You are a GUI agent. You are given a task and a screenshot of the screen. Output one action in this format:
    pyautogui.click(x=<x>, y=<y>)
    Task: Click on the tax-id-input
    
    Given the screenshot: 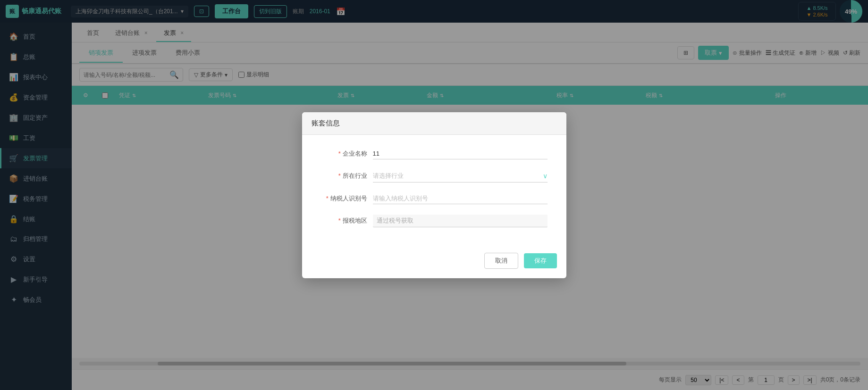 What is the action you would take?
    pyautogui.click(x=460, y=199)
    